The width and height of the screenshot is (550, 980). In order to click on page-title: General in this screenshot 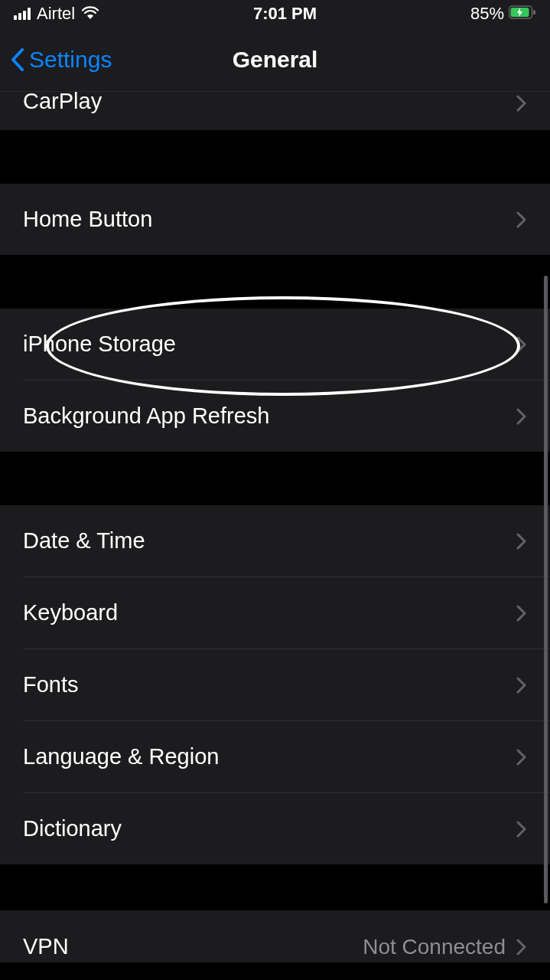, I will do `click(275, 60)`.